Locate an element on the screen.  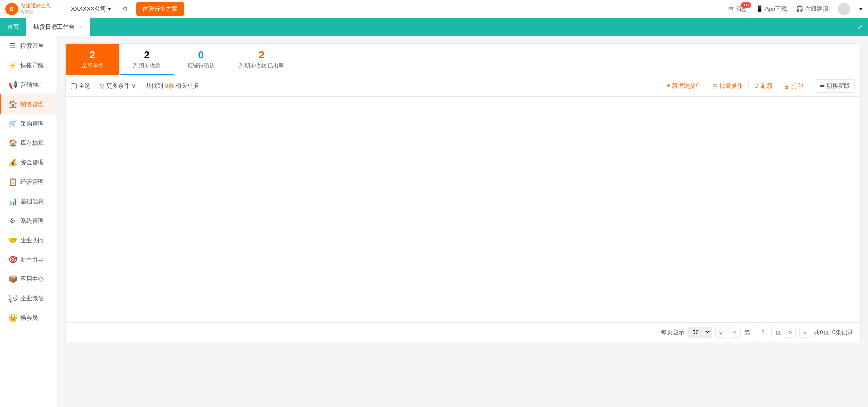
member-icon: 👑 is located at coordinates (13, 318).